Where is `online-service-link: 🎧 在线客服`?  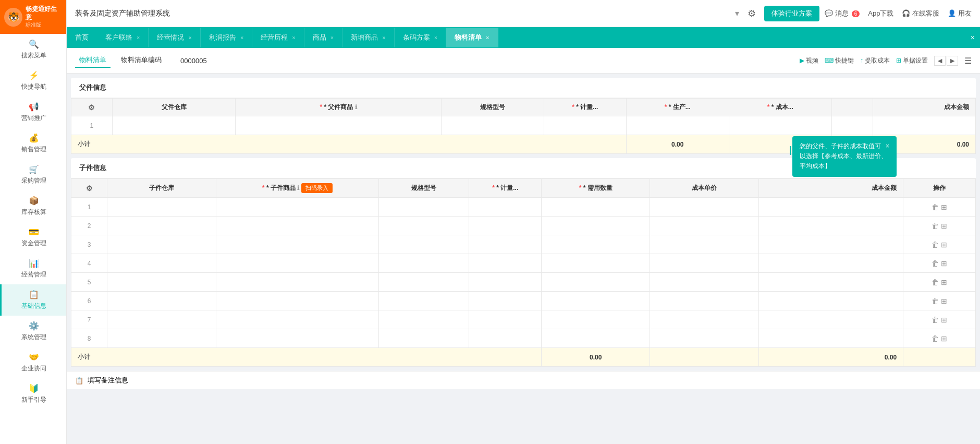 online-service-link: 🎧 在线客服 is located at coordinates (921, 14).